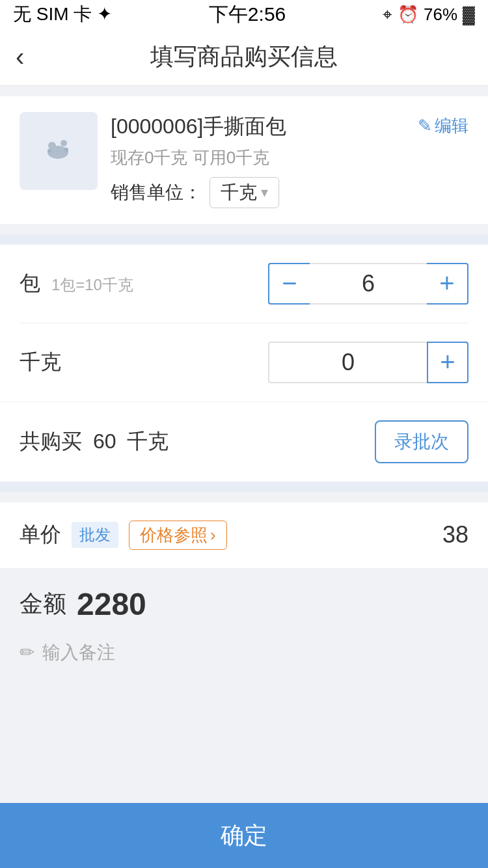  I want to click on sim-status: 无 SIM 卡 ✦, so click(62, 14).